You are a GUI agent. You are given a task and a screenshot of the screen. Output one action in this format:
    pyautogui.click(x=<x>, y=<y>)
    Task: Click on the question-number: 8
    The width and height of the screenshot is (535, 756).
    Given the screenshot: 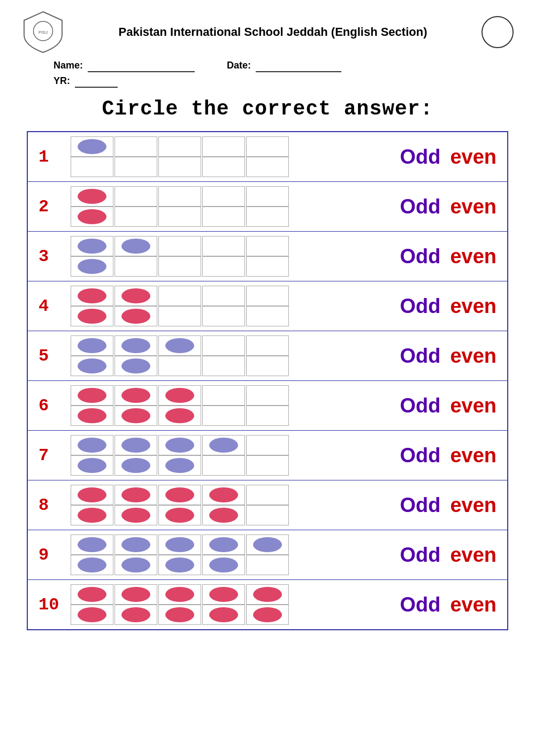 What is the action you would take?
    pyautogui.click(x=55, y=505)
    